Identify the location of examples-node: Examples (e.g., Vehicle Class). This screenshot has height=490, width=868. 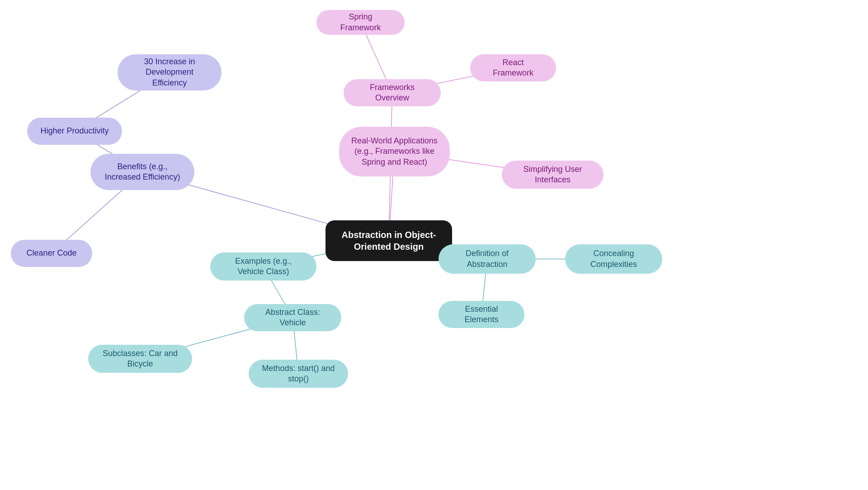
(263, 266).